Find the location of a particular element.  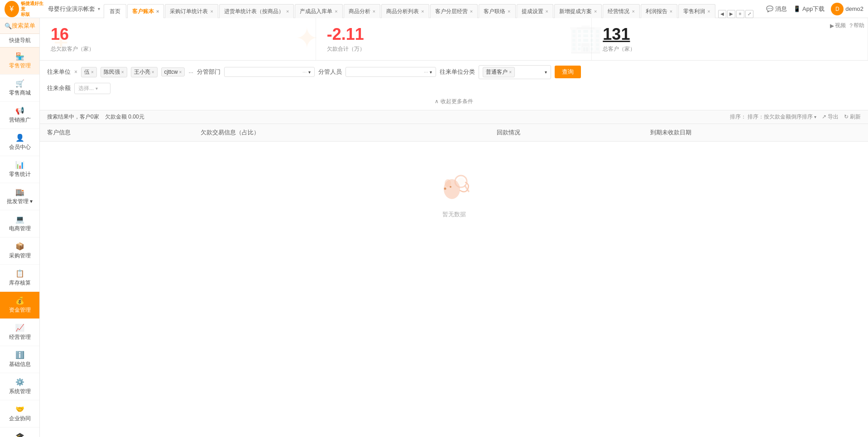

query-button: 查询 is located at coordinates (568, 72).